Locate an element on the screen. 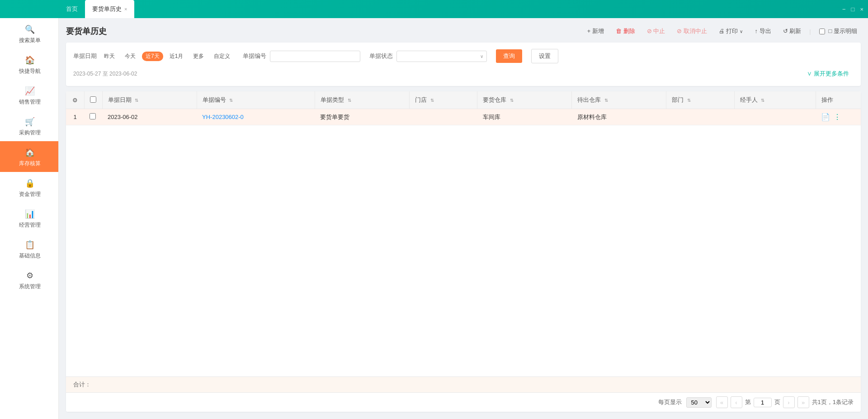 The height and width of the screenshot is (419, 868). close-tab-icon: × is located at coordinates (126, 9).